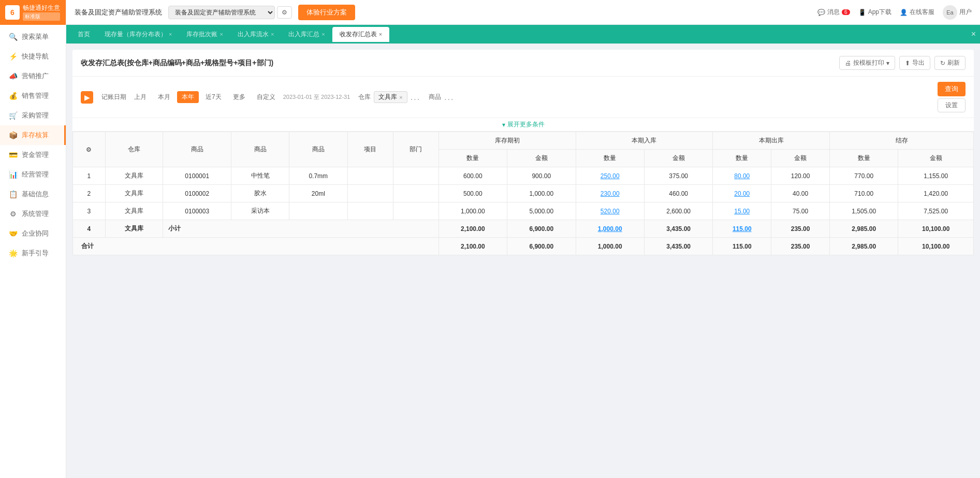 This screenshot has width=980, height=478. What do you see at coordinates (821, 12) in the screenshot?
I see `message-icon: 💬` at bounding box center [821, 12].